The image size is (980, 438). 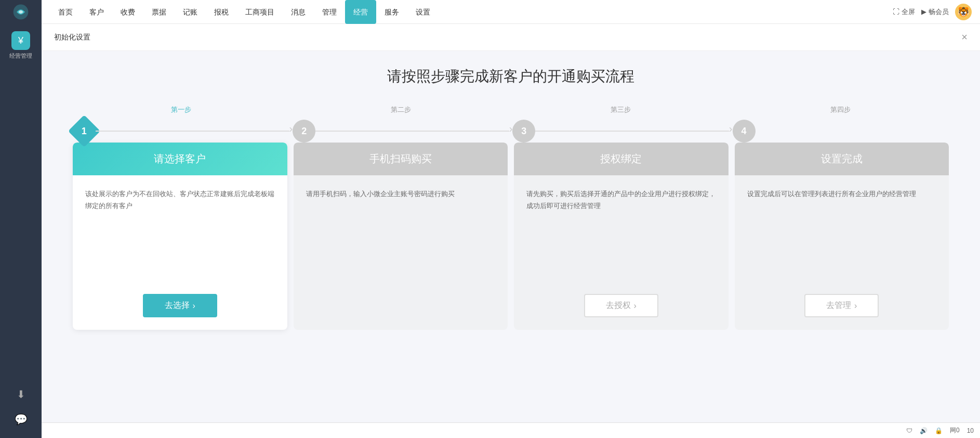 What do you see at coordinates (298, 12) in the screenshot?
I see `nav-message: 消息` at bounding box center [298, 12].